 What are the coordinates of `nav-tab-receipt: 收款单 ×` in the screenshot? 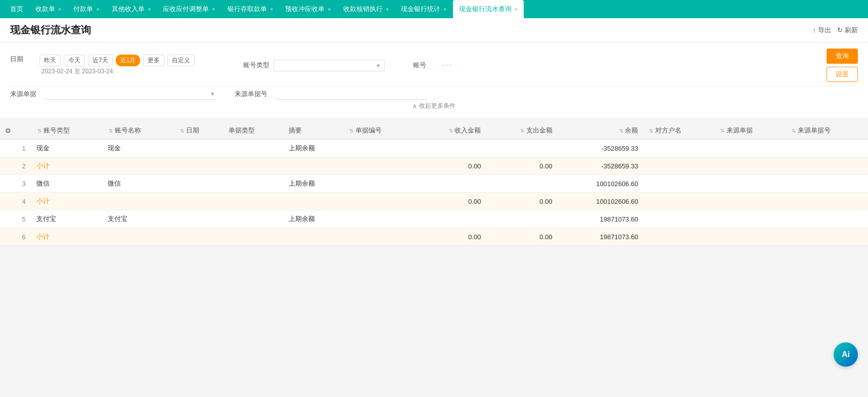 It's located at (49, 9).